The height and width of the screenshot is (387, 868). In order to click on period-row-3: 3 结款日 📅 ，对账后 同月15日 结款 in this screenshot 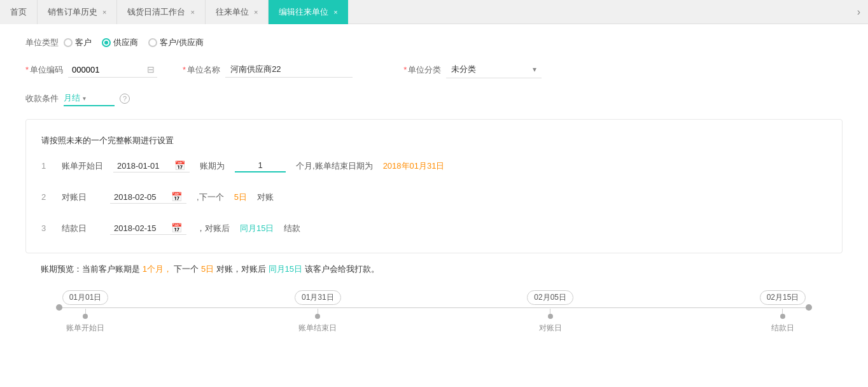, I will do `click(434, 228)`.